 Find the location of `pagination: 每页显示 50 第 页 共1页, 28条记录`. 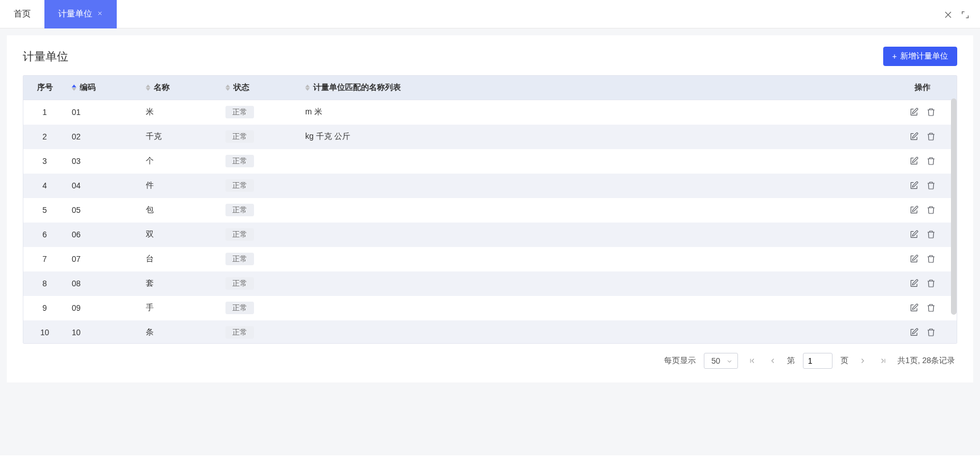

pagination: 每页显示 50 第 页 共1页, 28条记录 is located at coordinates (490, 357).